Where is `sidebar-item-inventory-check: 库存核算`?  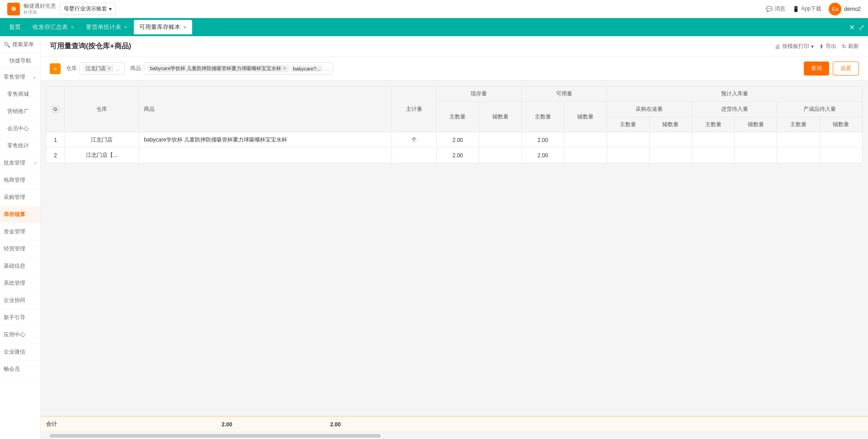 sidebar-item-inventory-check: 库存核算 is located at coordinates (20, 215).